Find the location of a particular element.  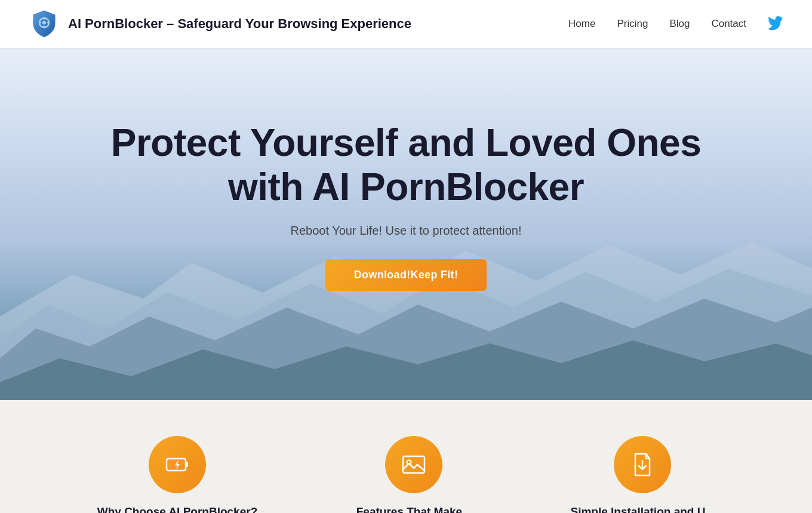

feature-why-choose: Why Choose AI PornBlocker? is located at coordinates (178, 474).